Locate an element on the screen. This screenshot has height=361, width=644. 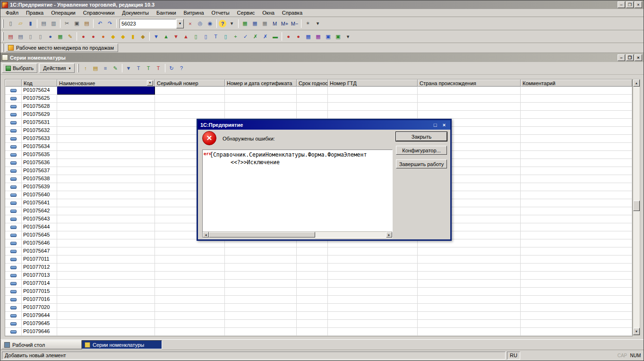
cell: P01075641 is located at coordinates (40, 203).